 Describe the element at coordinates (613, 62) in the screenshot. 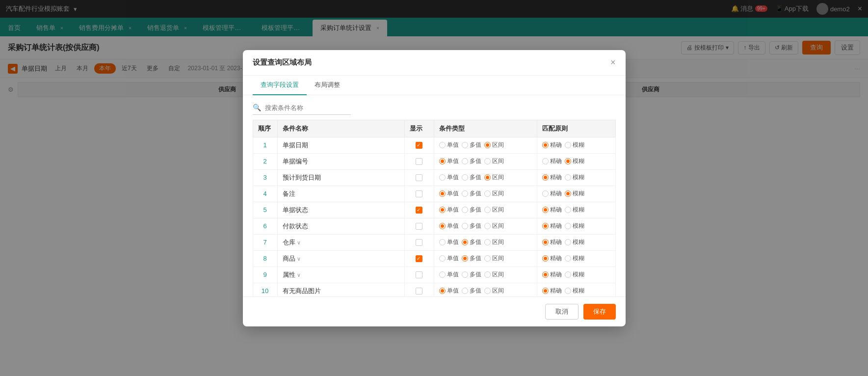

I see `modal-close-button: ×` at that location.